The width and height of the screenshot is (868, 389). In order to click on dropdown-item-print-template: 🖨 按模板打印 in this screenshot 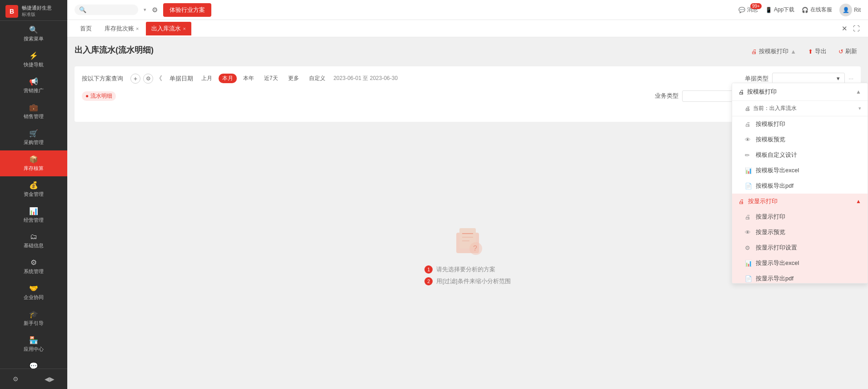, I will do `click(800, 124)`.